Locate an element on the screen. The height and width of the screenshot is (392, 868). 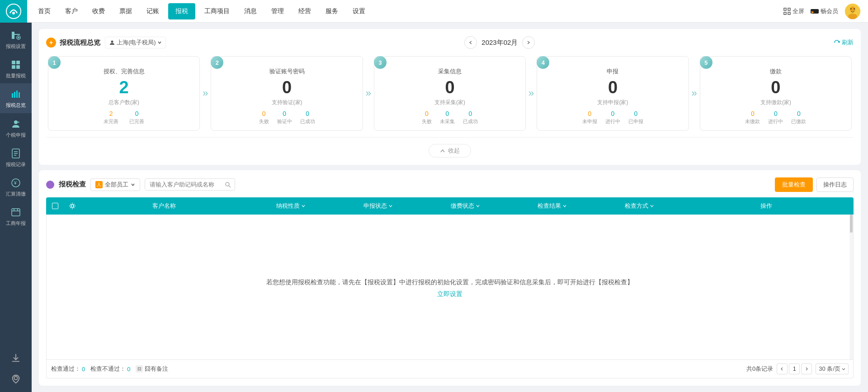
th-check-result: 检查结果 is located at coordinates (552, 206).